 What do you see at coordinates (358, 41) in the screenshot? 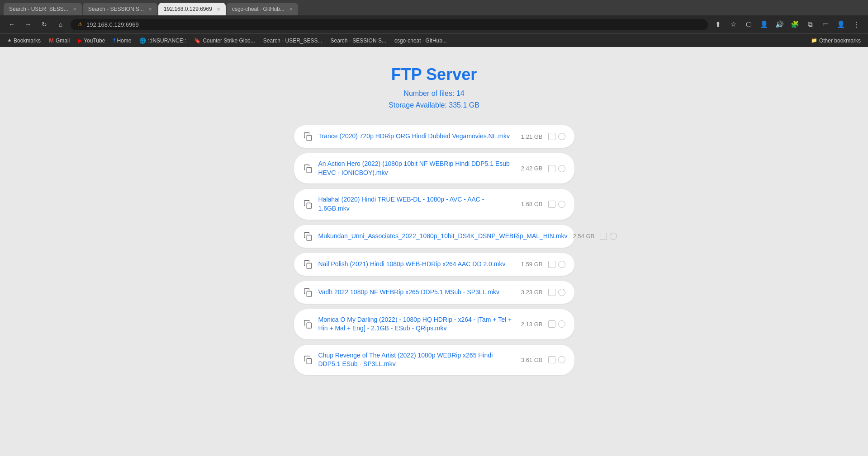
I see `bookmark-search2: Search - SESSION S...` at bounding box center [358, 41].